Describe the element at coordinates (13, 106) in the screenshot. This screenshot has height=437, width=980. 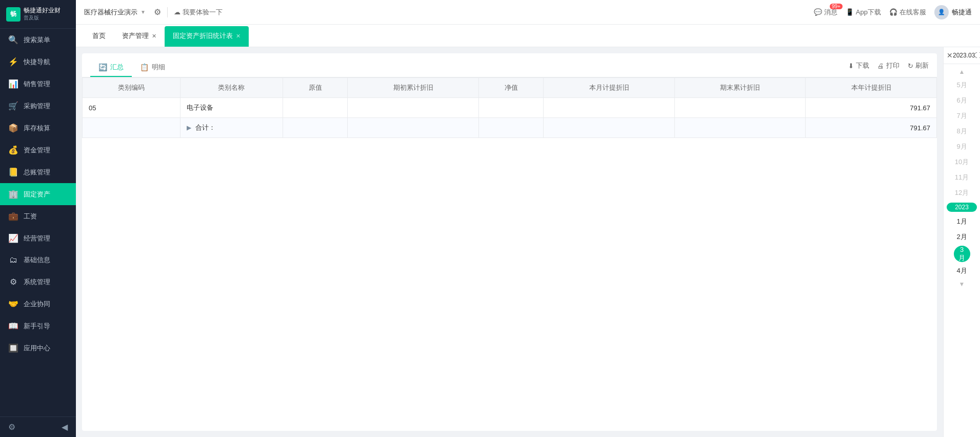
I see `purchase-icon: 🛒` at that location.